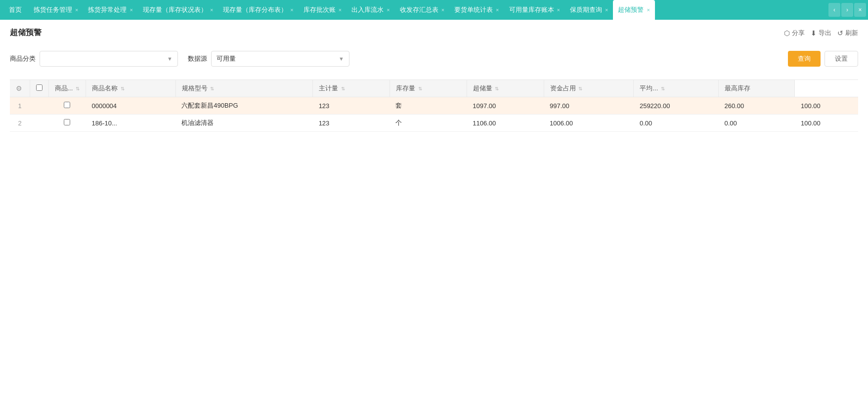 The height and width of the screenshot is (395, 868). I want to click on cell-max-stock-0: 100.00, so click(826, 106).